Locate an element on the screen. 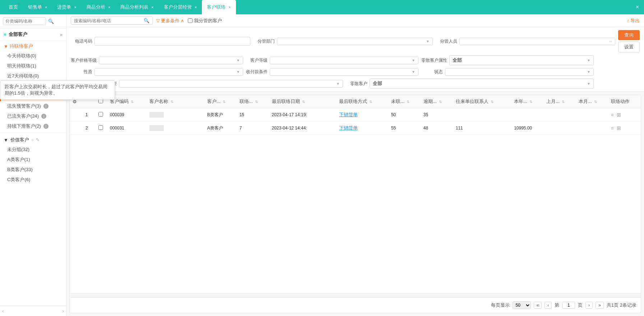 This screenshot has width=644, height=316. action-link-icon-0: ⌗ is located at coordinates (612, 115).